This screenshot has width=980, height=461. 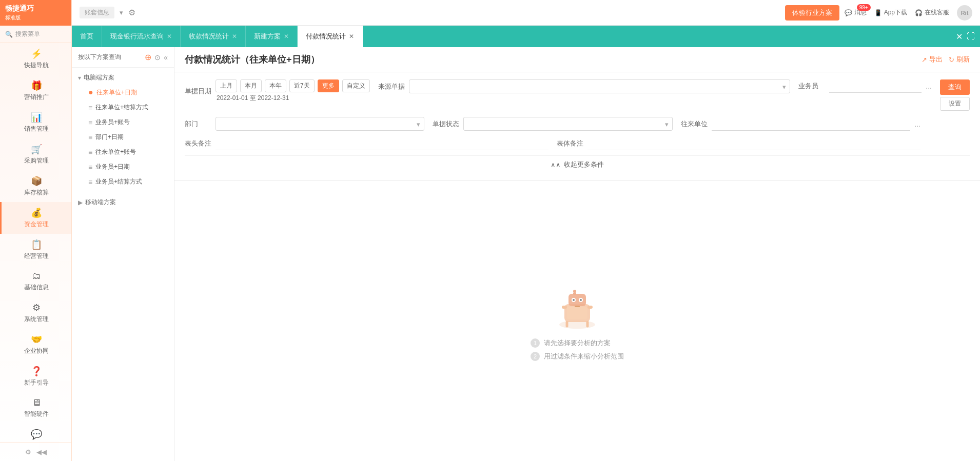 What do you see at coordinates (36, 231) in the screenshot?
I see `sidebar: 畅捷通巧 标准版 🔍 搜索菜单 ⚡ 快捷导航 🎁 营销推广 📊 销售管理 🛒 采…` at bounding box center [36, 231].